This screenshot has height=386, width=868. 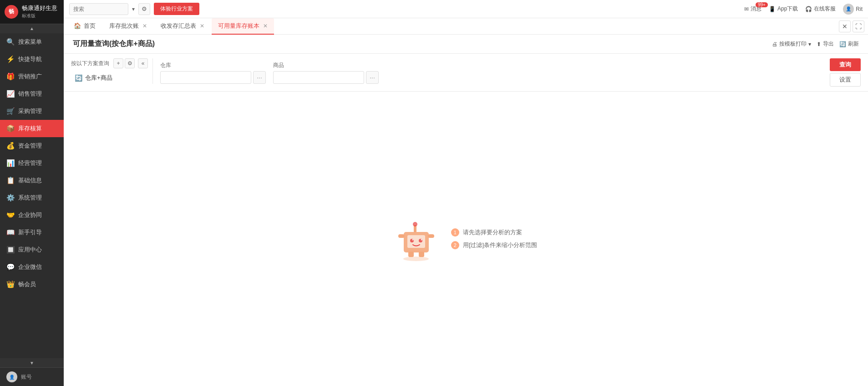 I want to click on refresh-btn: 🔄 刷新, so click(x=849, y=44).